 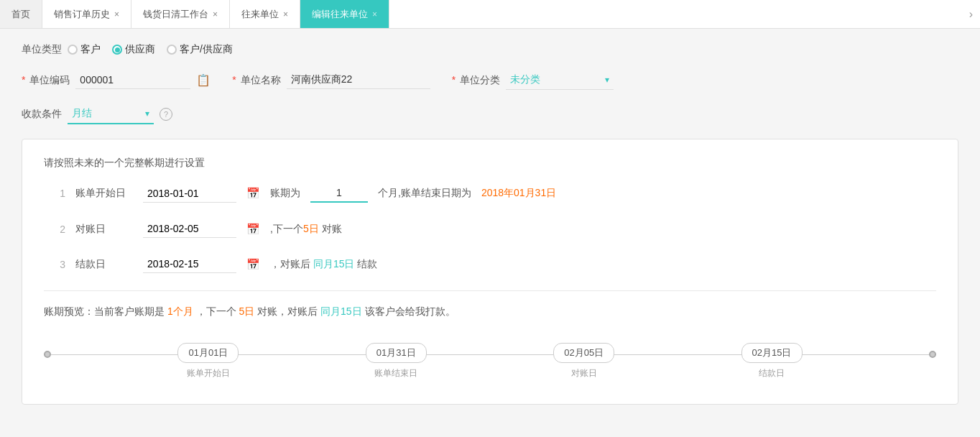 I want to click on unit-code-copy-icon: 📋, so click(x=203, y=80).